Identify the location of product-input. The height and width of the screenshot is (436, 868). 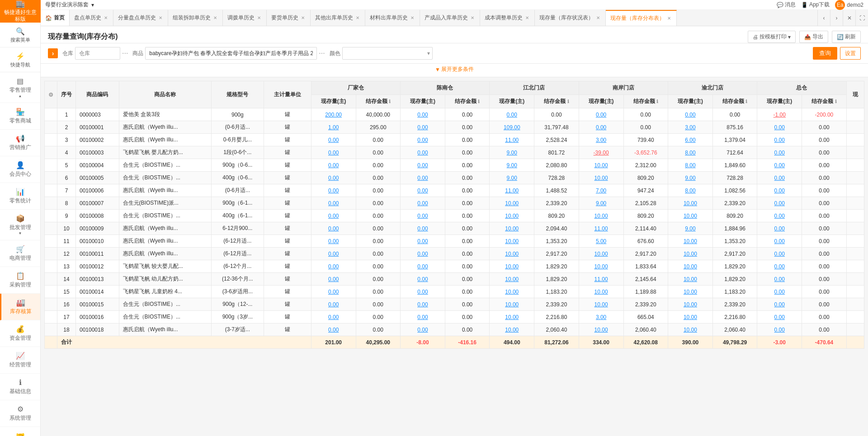
(231, 53).